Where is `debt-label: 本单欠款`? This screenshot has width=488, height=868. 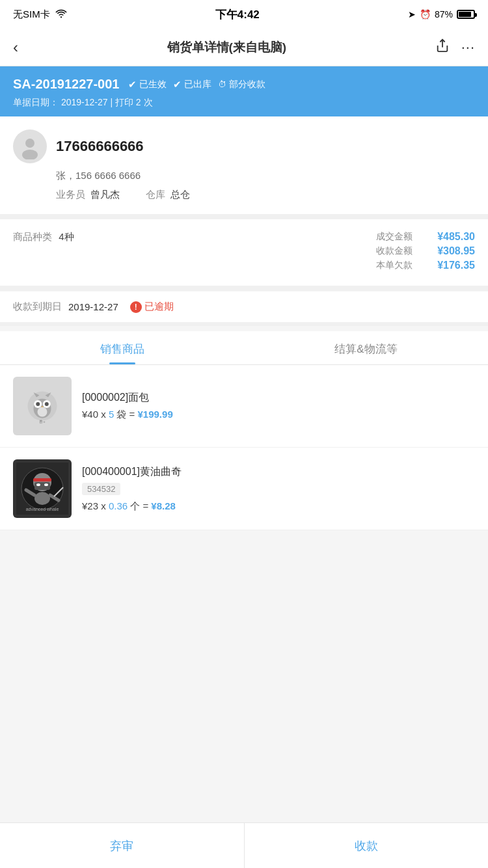 debt-label: 本单欠款 is located at coordinates (394, 265).